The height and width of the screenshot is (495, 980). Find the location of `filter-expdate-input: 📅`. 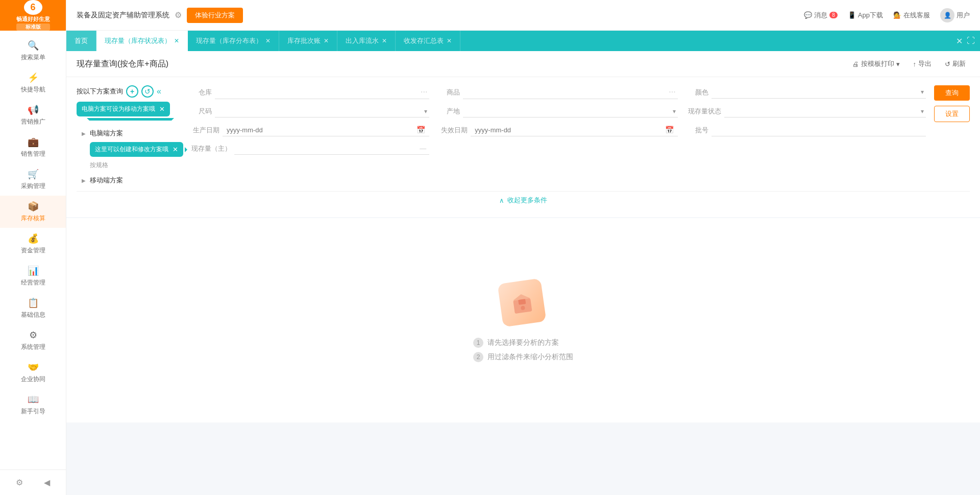

filter-expdate-input: 📅 is located at coordinates (574, 130).